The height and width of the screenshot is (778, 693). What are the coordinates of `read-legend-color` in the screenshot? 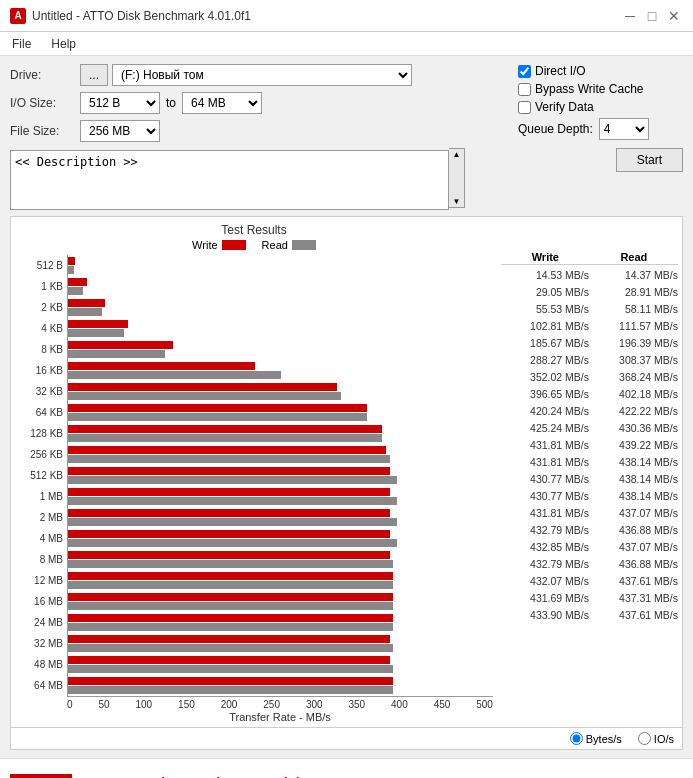 It's located at (304, 245).